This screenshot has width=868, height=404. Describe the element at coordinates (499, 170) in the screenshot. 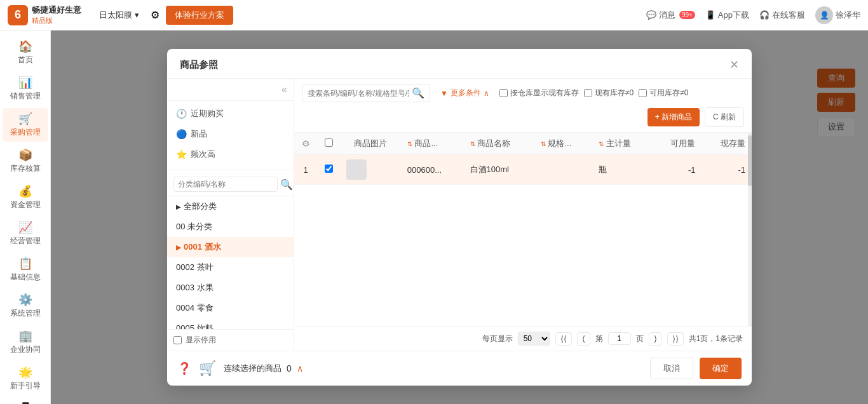

I see `row-name: 白酒100ml` at that location.